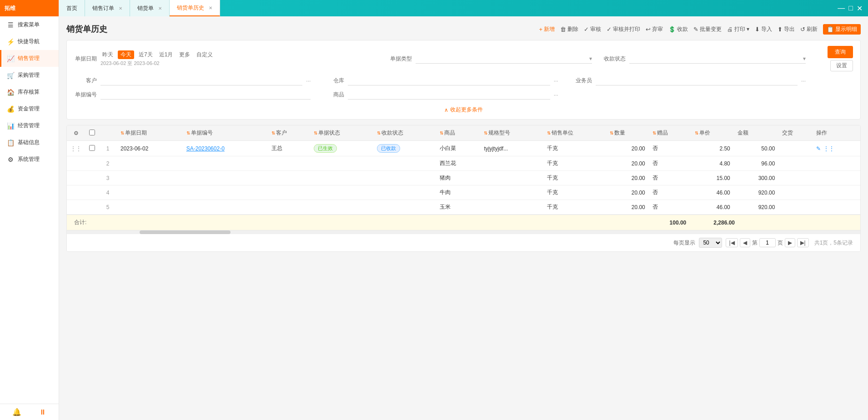 The height and width of the screenshot is (420, 868). I want to click on sidebar-item-purchase-mgmt: 🛒 采购管理, so click(29, 75).